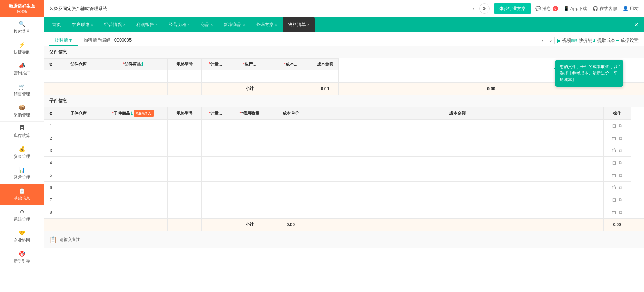 Image resolution: width=644 pixels, height=292 pixels. I want to click on tab-customer: 客户联络 ×, so click(83, 25).